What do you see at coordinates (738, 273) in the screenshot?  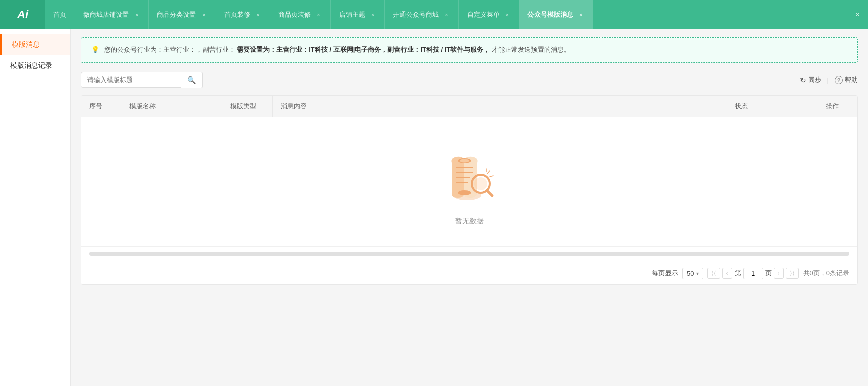 I see `page-label-before: 第` at bounding box center [738, 273].